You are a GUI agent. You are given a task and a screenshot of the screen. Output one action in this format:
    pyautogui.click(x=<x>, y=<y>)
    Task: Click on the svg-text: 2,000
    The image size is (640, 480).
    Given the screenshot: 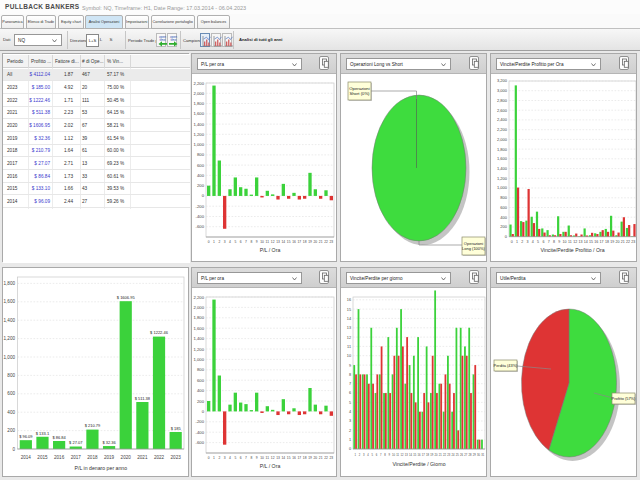 What is the action you would take?
    pyautogui.click(x=200, y=308)
    